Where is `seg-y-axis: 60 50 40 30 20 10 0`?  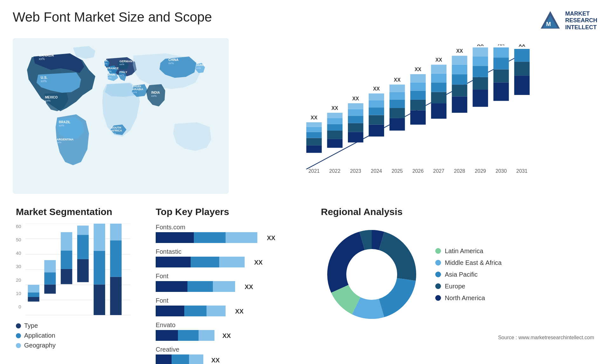
seg-y-axis: 60 50 40 30 20 10 0 is located at coordinates (20, 270).